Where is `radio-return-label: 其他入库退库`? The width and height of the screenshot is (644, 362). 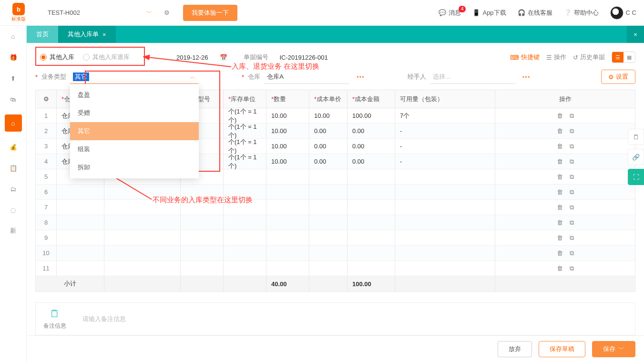 radio-return-label: 其他入库退库 is located at coordinates (111, 57).